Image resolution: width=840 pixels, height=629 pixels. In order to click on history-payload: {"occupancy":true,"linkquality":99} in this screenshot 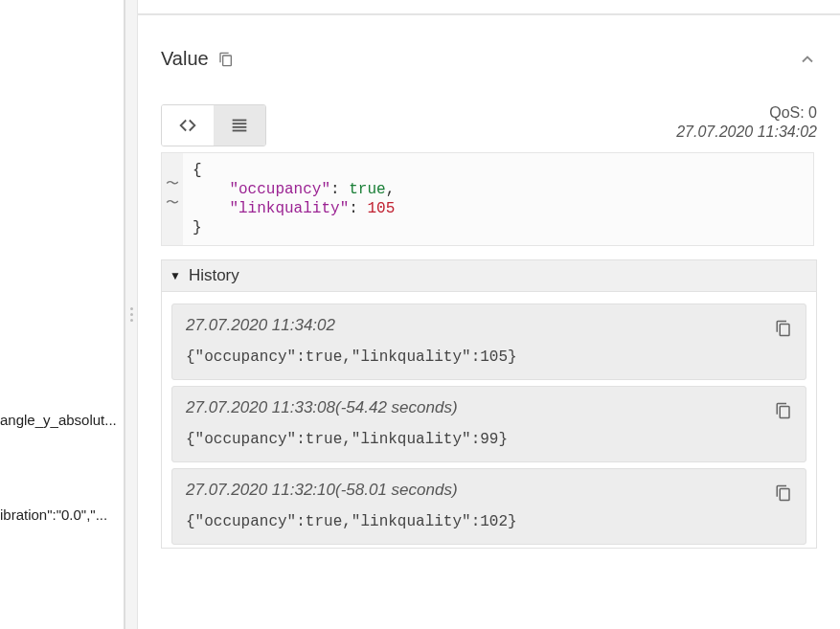, I will do `click(488, 439)`.